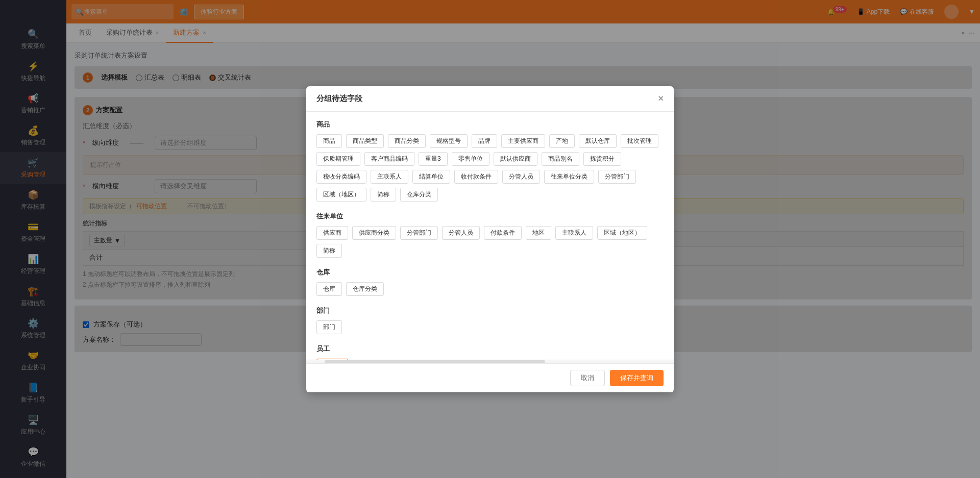  I want to click on field-tag: 商品别名, so click(560, 159).